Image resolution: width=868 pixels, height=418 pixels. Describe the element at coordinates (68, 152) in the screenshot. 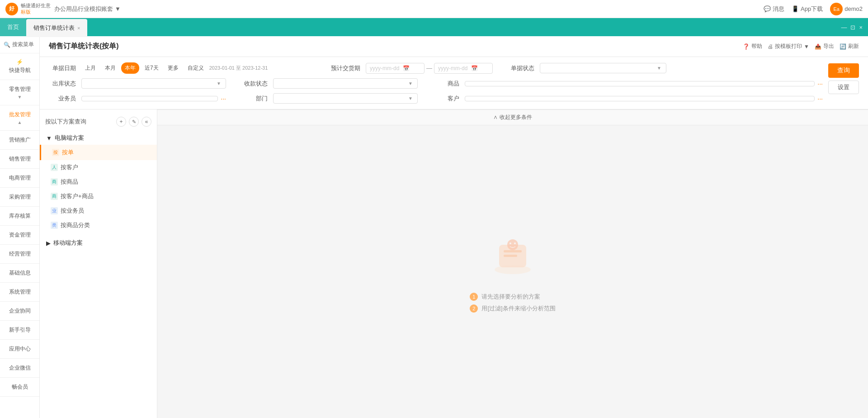

I see `by-order-label: 按单` at that location.